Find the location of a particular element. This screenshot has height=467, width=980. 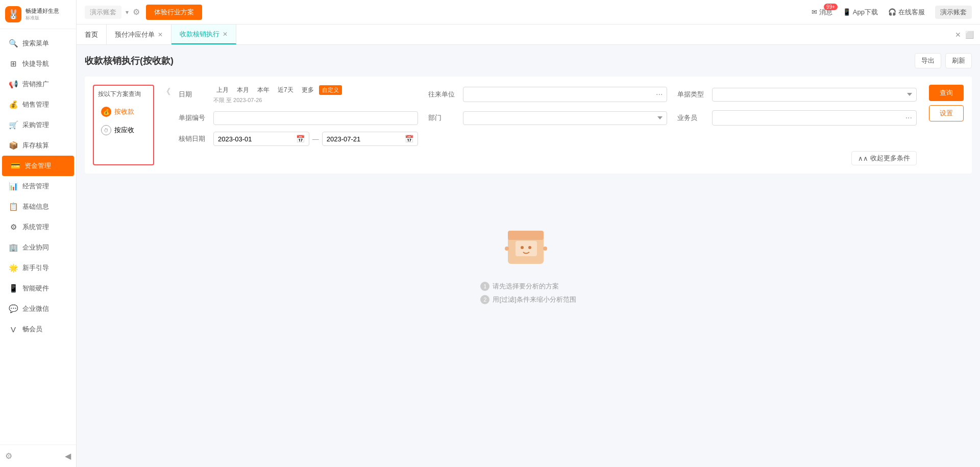

sidebar-item-wechat: 💬 企业微信 is located at coordinates (38, 309).